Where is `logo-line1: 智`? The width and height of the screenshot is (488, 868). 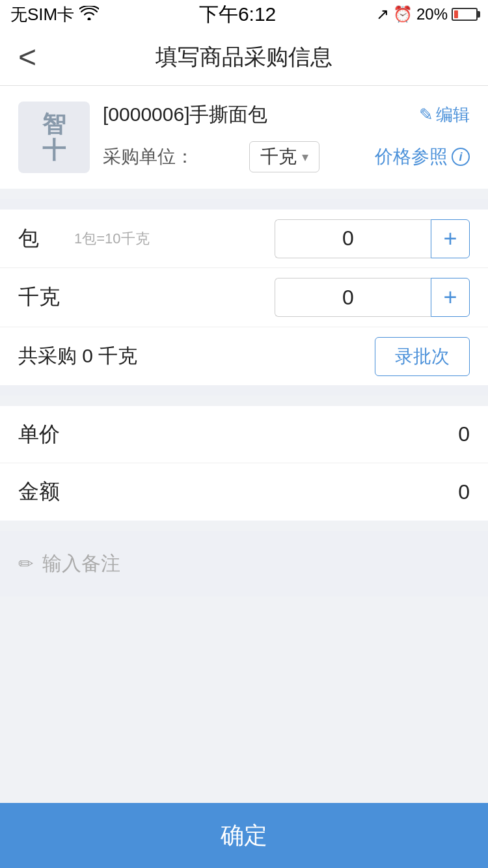 logo-line1: 智 is located at coordinates (54, 124).